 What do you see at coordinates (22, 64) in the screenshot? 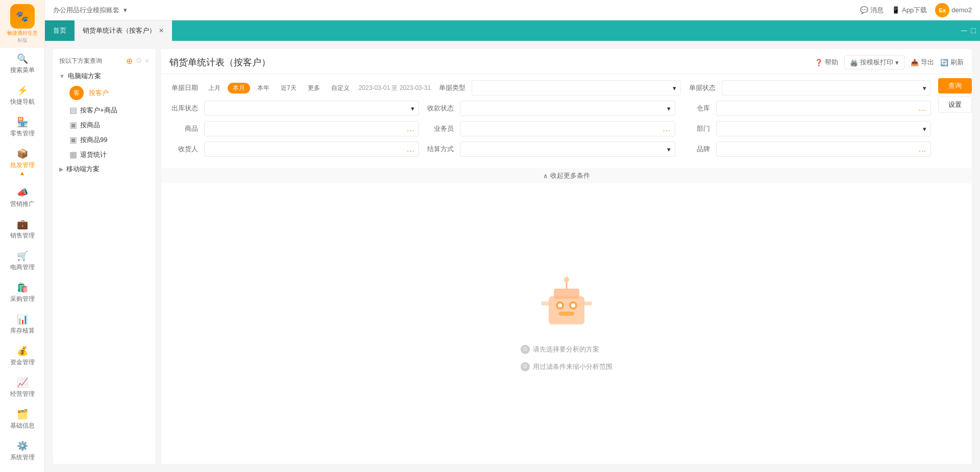
I see `sidebar-item-search: 🔍 搜索菜单` at bounding box center [22, 64].